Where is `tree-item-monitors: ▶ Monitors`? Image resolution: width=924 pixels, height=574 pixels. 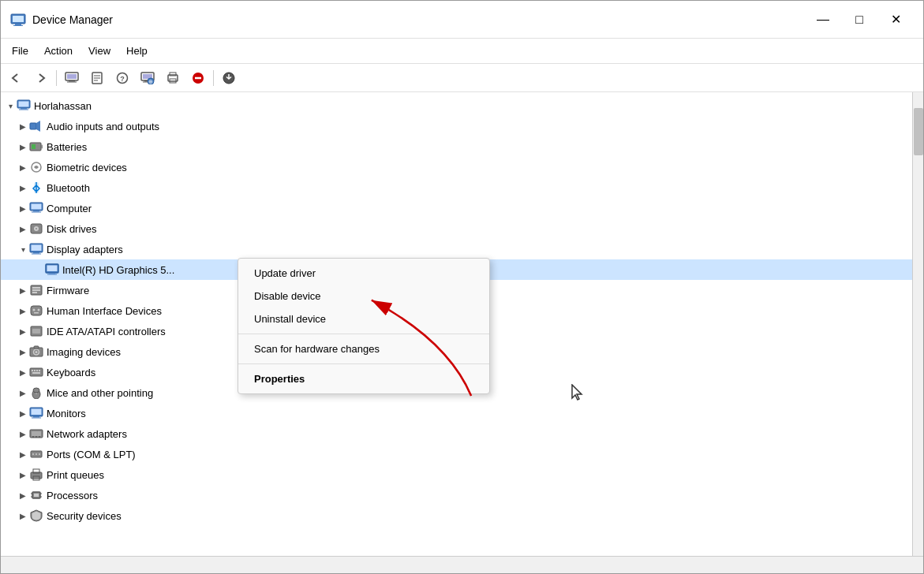
tree-item-monitors: ▶ Monitors is located at coordinates (456, 413).